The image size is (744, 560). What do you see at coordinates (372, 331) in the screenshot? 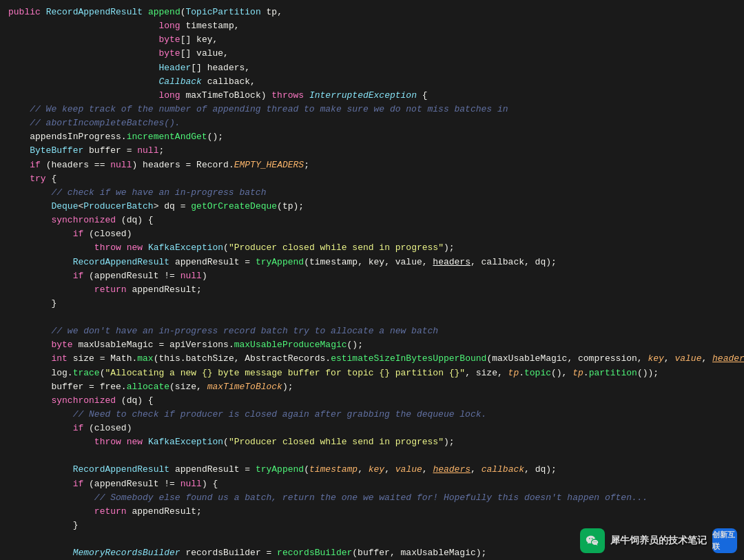
I see `code-line: // we don't have an in-progress record b…` at bounding box center [372, 331].